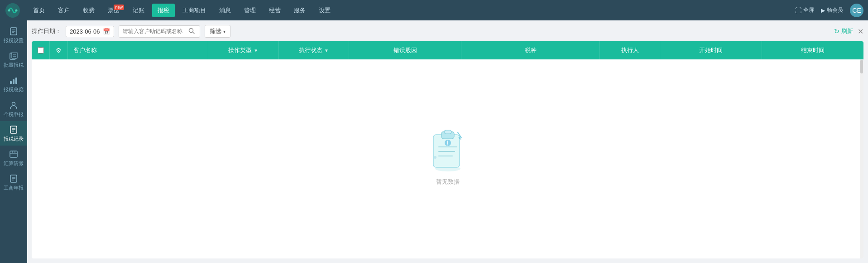  What do you see at coordinates (830, 10) in the screenshot?
I see `nav-right: ⛶ 全屏 ▶ 畅会员 CE` at bounding box center [830, 10].